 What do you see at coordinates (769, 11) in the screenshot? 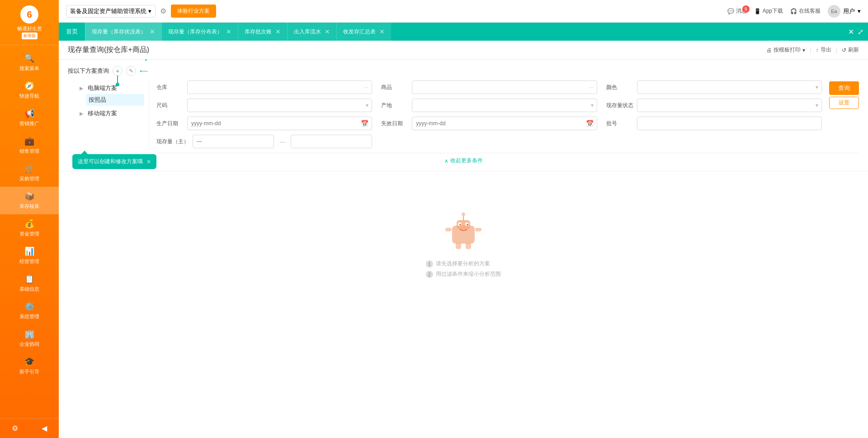
I see `app-download-btn: 📱 App下载` at bounding box center [769, 11].